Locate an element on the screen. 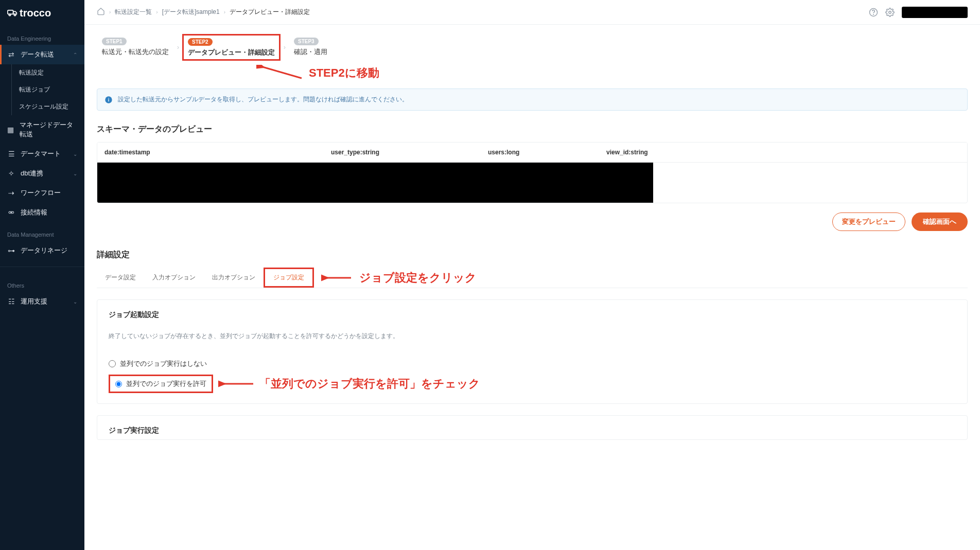 The image size is (980, 550). step3-label: 確認・適用 is located at coordinates (311, 51).